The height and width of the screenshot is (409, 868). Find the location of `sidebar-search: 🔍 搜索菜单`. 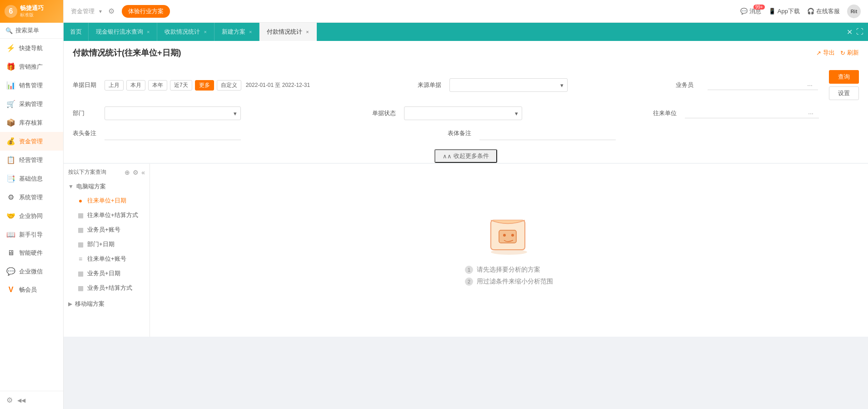

sidebar-search: 🔍 搜索菜单 is located at coordinates (32, 31).